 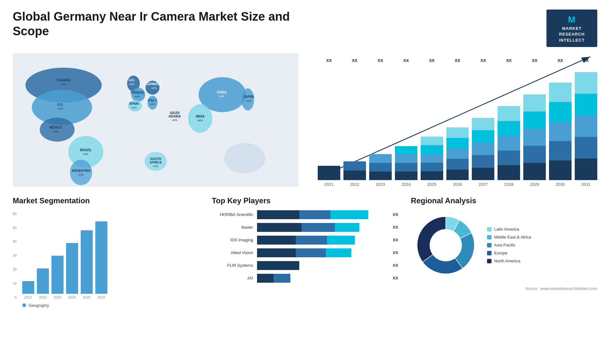 I want to click on svg-text: SPAIN, so click(x=134, y=104).